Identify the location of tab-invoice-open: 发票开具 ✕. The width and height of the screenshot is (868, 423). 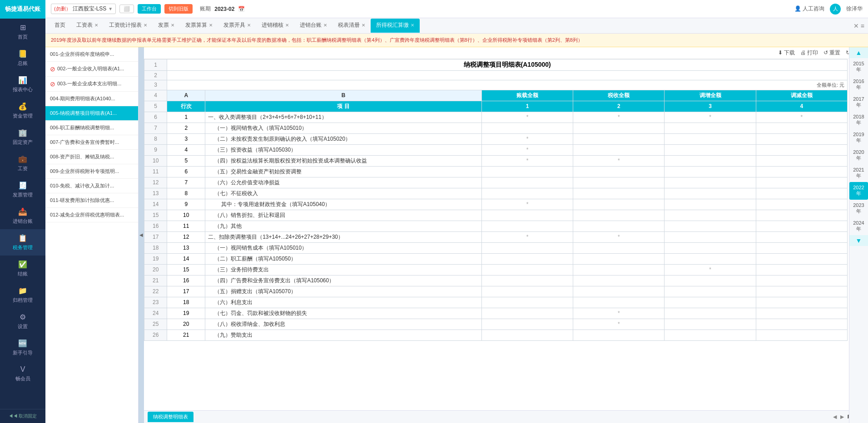
(237, 25).